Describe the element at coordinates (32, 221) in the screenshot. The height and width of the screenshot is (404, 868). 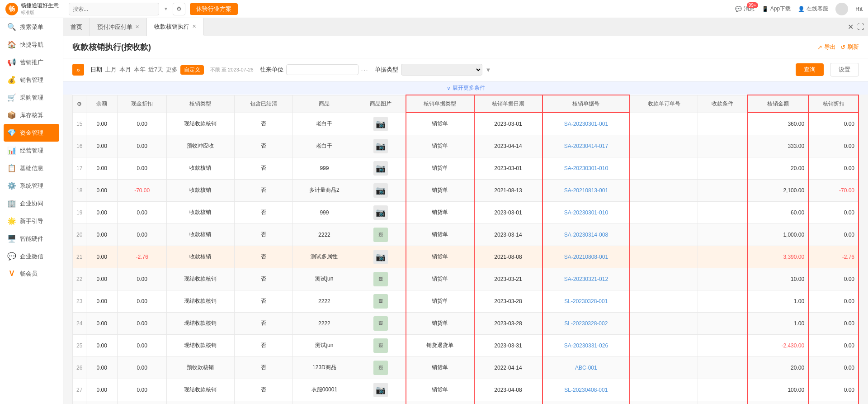
I see `sidebar-item-guide: 🌟 新手引导` at that location.